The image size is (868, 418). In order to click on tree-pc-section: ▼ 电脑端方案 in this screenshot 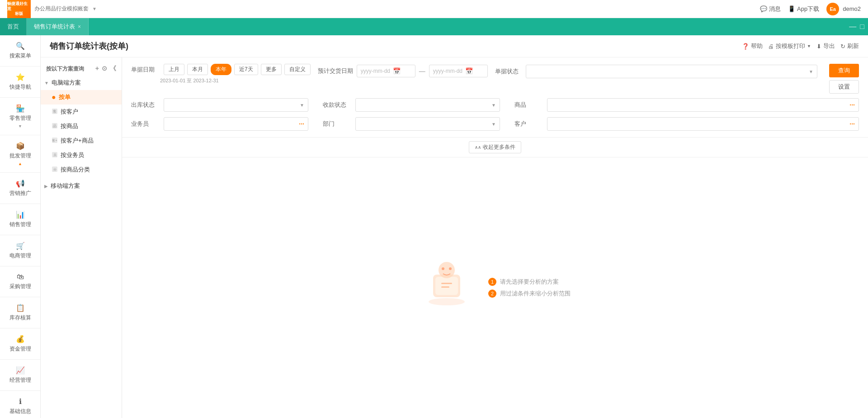, I will do `click(81, 83)`.